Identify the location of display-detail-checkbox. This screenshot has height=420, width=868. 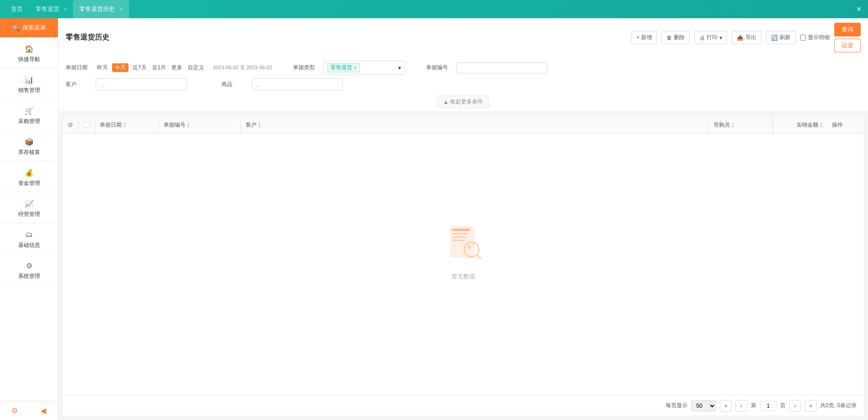
(803, 37).